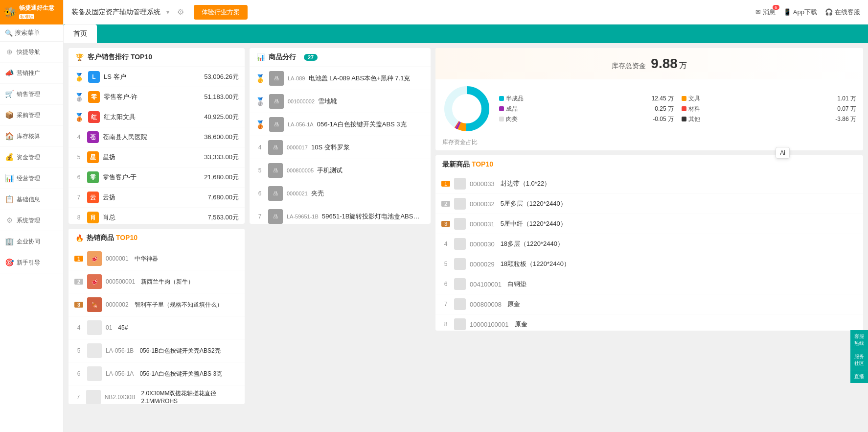 The width and height of the screenshot is (868, 432). What do you see at coordinates (31, 73) in the screenshot?
I see `sidebar-item-marketing: 📣 营销推广` at bounding box center [31, 73].